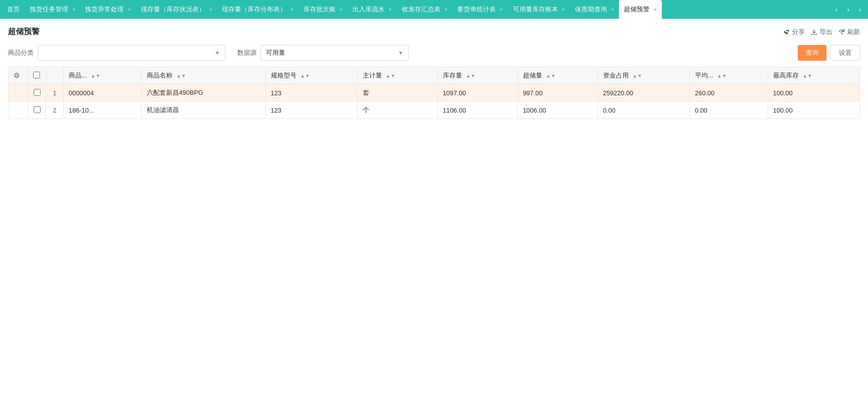  What do you see at coordinates (477, 93) in the screenshot?
I see `row-stock-0: 1097.00` at bounding box center [477, 93].